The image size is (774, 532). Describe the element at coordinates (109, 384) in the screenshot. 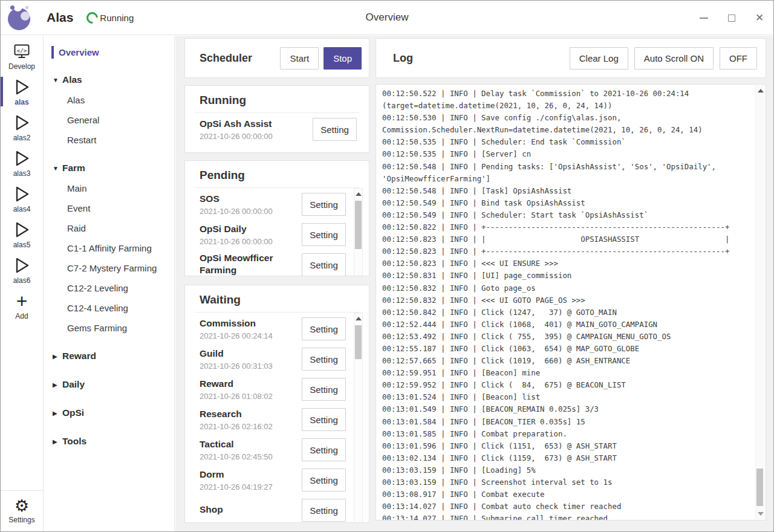

I see `nav-section-header: ▶ Daily` at that location.